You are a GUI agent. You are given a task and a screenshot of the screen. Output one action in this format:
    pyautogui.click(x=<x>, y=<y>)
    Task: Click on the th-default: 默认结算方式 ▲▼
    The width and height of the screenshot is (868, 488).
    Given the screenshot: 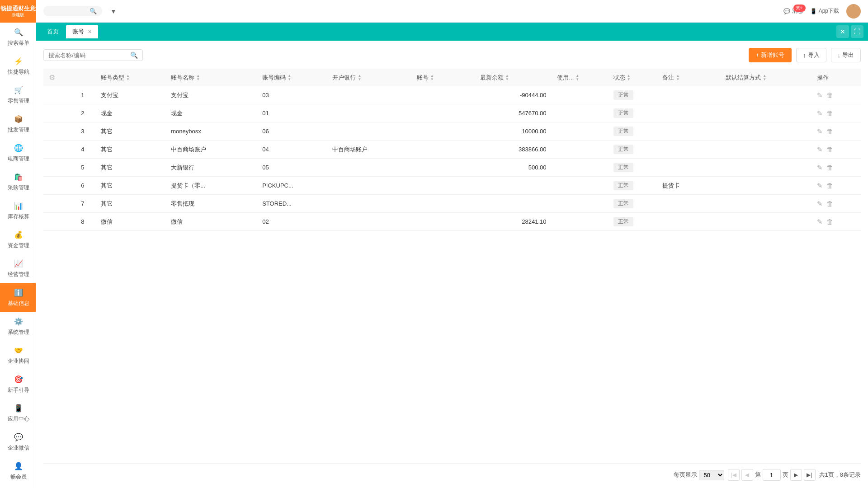 What is the action you would take?
    pyautogui.click(x=766, y=78)
    